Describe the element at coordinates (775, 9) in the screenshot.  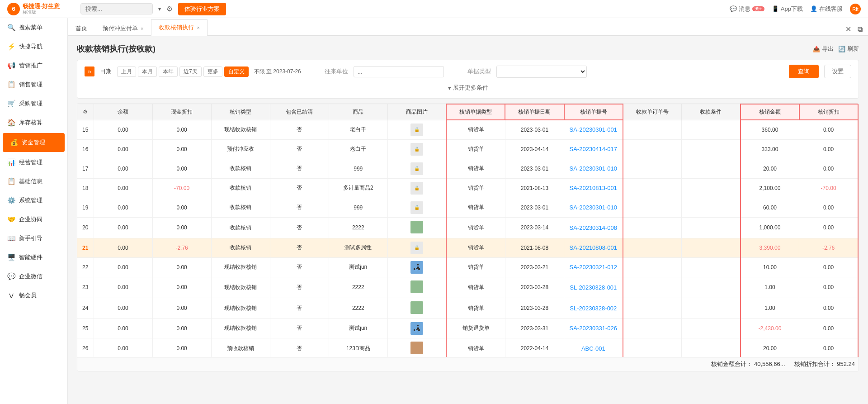
I see `app-icon: 📱` at that location.